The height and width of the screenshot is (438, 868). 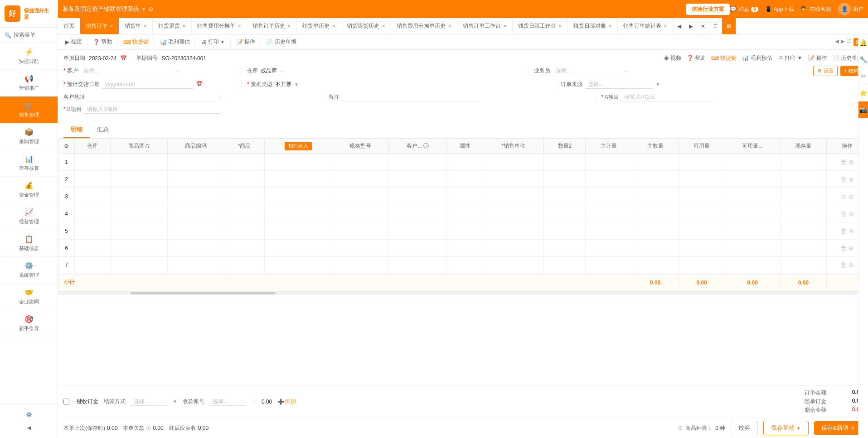 I want to click on tab-order-workbench: 销售订单工作台 ✕, so click(x=485, y=26).